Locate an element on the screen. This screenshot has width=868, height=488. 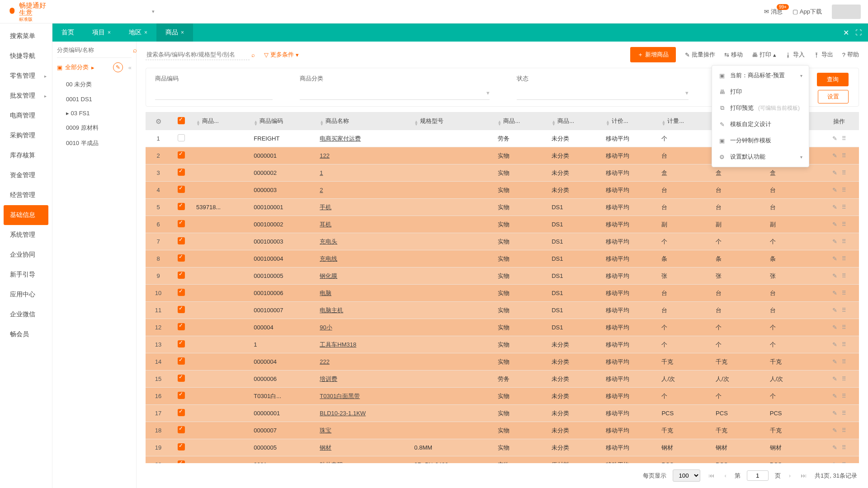
product-name-link: 充电线 is located at coordinates (328, 258).